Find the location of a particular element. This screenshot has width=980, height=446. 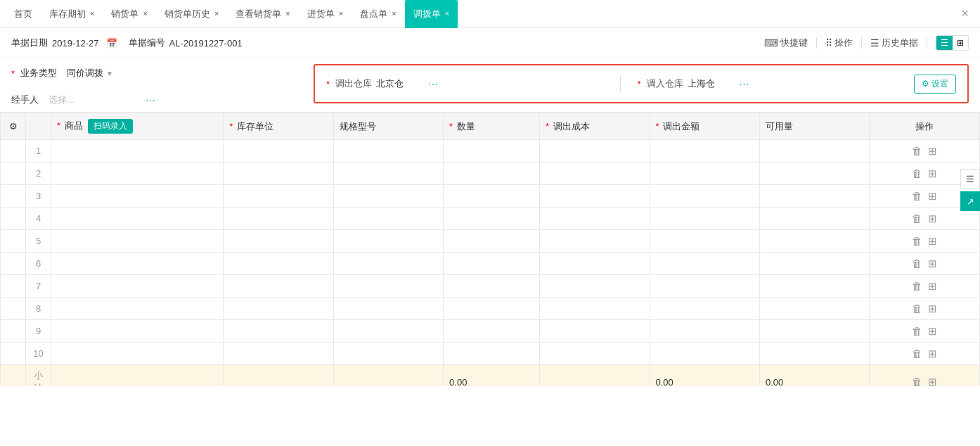

warehouse-in-more-icon: ··· is located at coordinates (745, 84).